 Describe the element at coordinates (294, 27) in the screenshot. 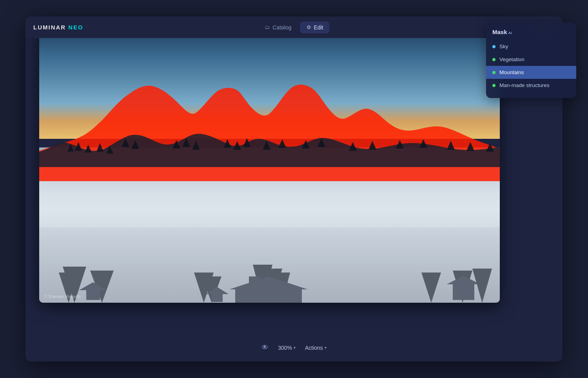

I see `nav-tabs: 🗂 Catalog ⚙ Edit` at that location.